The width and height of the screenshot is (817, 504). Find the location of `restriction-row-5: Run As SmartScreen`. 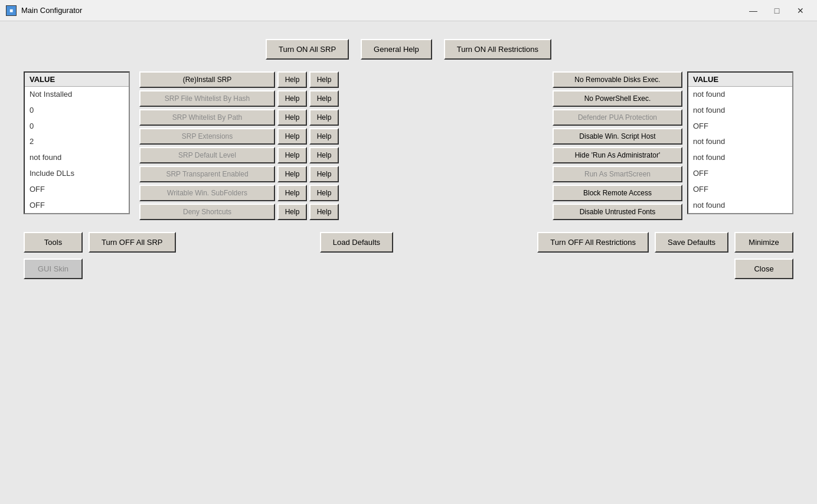

restriction-row-5: Run As SmartScreen is located at coordinates (617, 174).